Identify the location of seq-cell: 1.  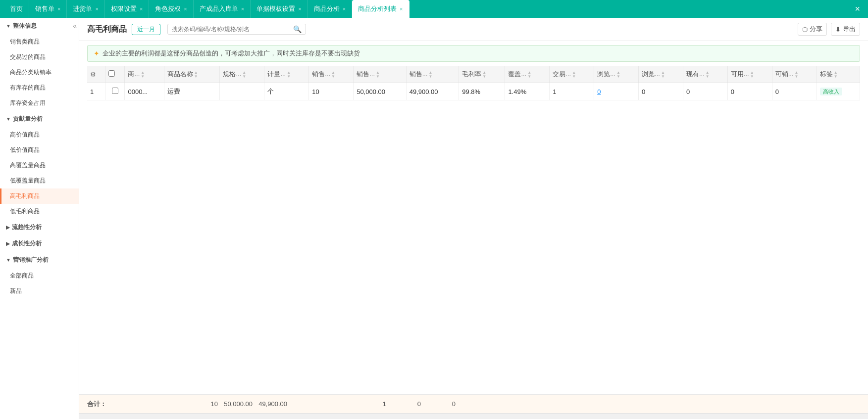
(96, 92).